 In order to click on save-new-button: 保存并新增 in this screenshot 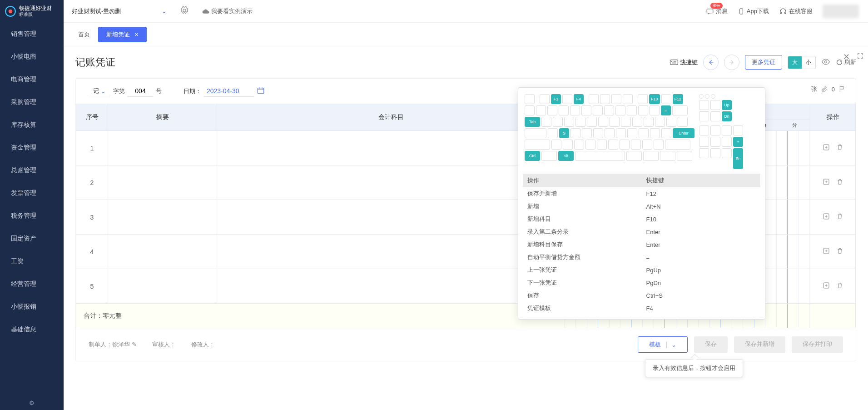, I will do `click(759, 345)`.